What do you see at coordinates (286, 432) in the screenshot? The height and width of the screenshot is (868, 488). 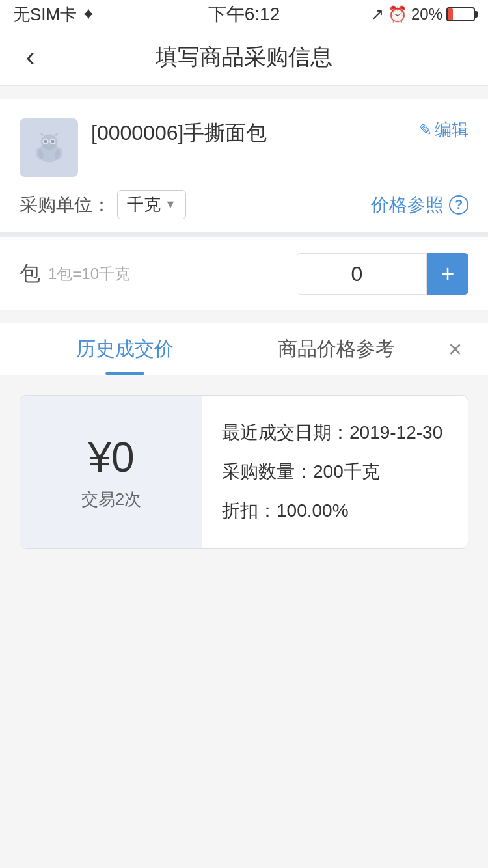 I see `recent-date-label: 最近成交日期：` at bounding box center [286, 432].